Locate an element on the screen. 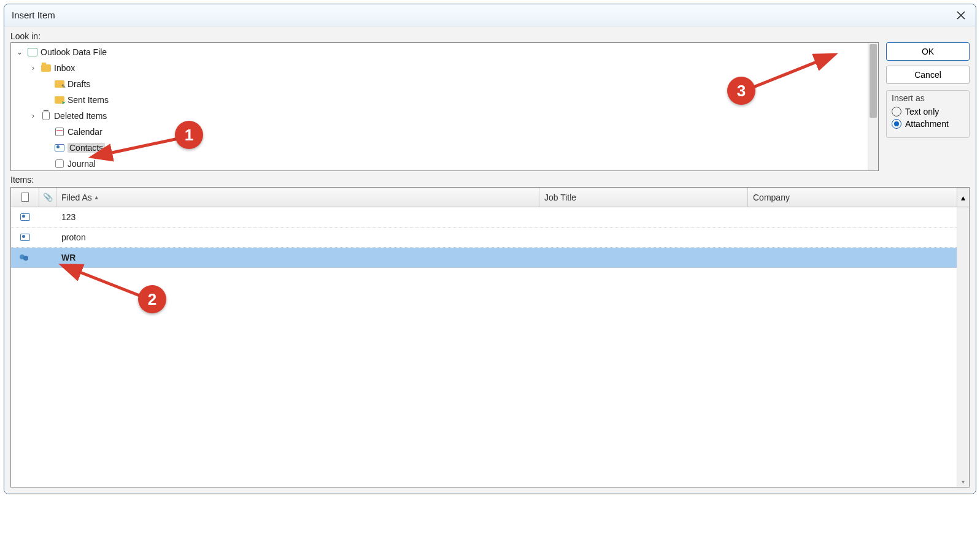  tree-item-inbox: › Inbox is located at coordinates (444, 68).